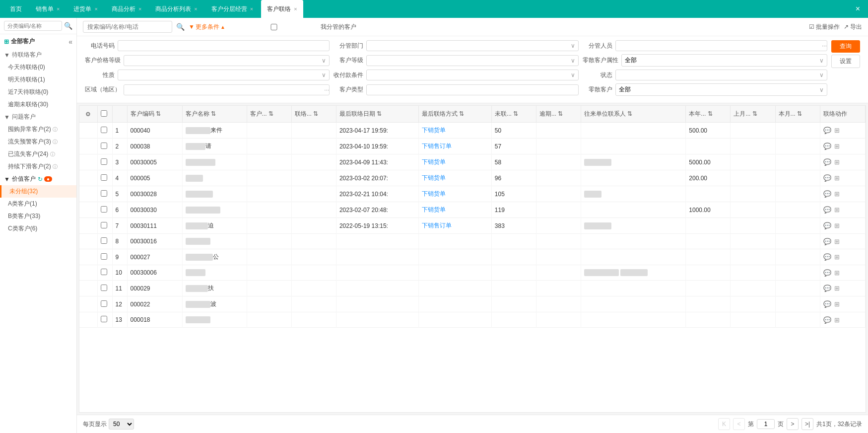 The image size is (868, 433). What do you see at coordinates (739, 424) in the screenshot?
I see `prev-page-button: <` at bounding box center [739, 424].